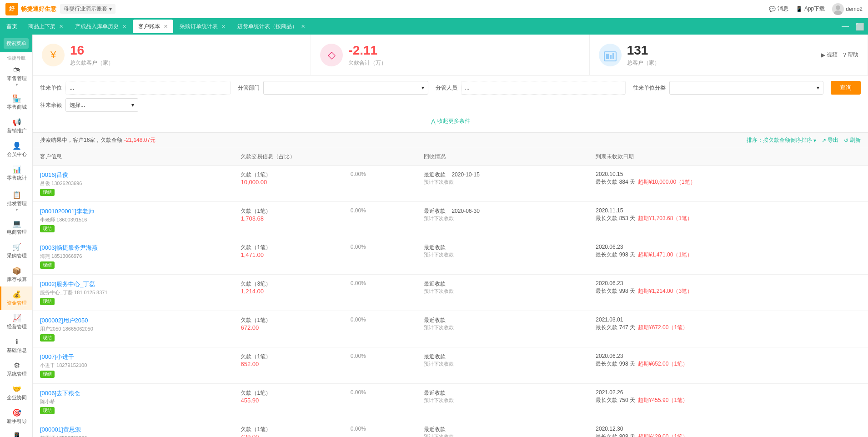 The image size is (868, 437). I want to click on sidebar-label: 会员中心, so click(17, 155).